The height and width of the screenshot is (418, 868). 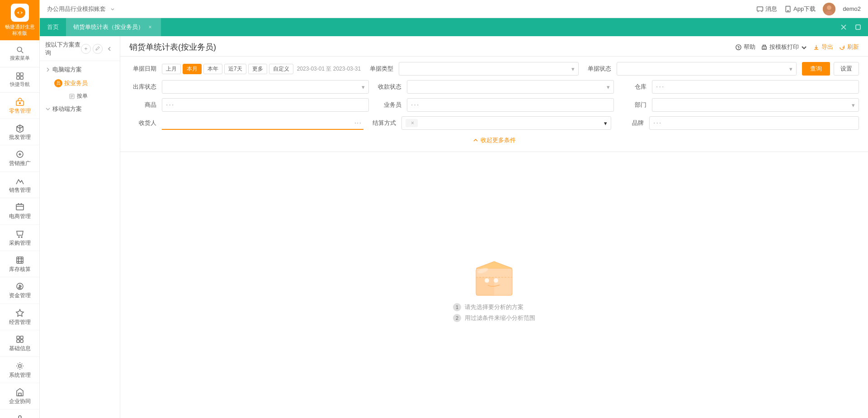 I want to click on template-print-arrow-icon, so click(x=804, y=47).